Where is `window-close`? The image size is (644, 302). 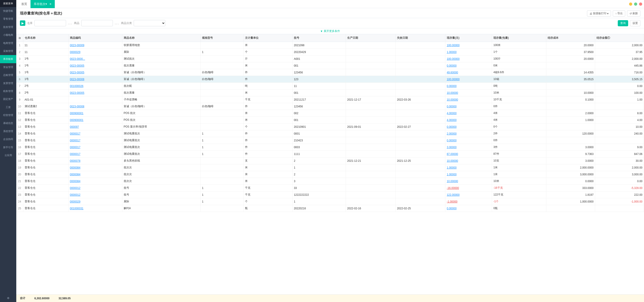
window-close is located at coordinates (640, 4).